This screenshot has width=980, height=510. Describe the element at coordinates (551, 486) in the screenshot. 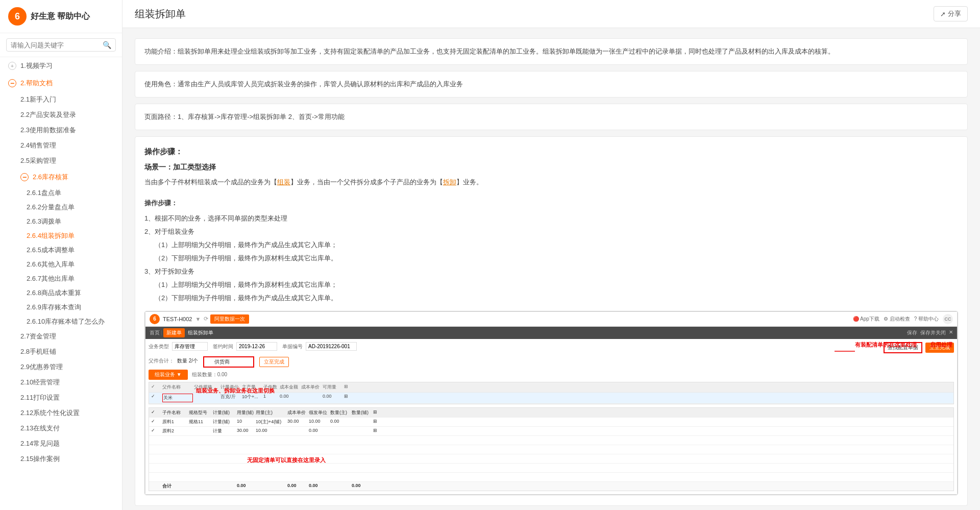

I see `sub-table-footer: 合计 0.00 0.00 0.00 0.00` at that location.